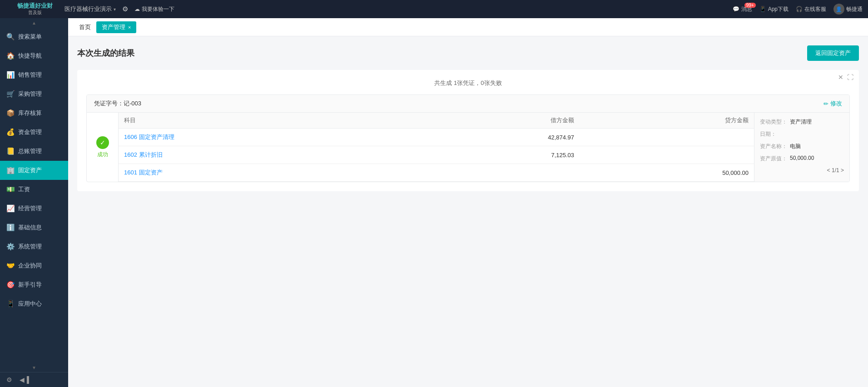  I want to click on table-area: 科目 借方金额 贷方金额 1606 固定资产清理 42,874.97 1602 …, so click(436, 147).